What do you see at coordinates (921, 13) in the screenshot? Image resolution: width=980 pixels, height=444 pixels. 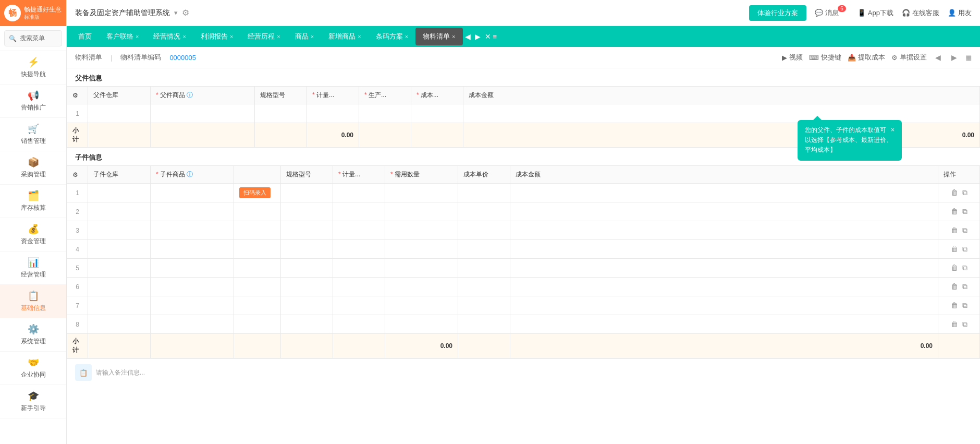 I see `online-service-button: 🎧 在线客服` at bounding box center [921, 13].